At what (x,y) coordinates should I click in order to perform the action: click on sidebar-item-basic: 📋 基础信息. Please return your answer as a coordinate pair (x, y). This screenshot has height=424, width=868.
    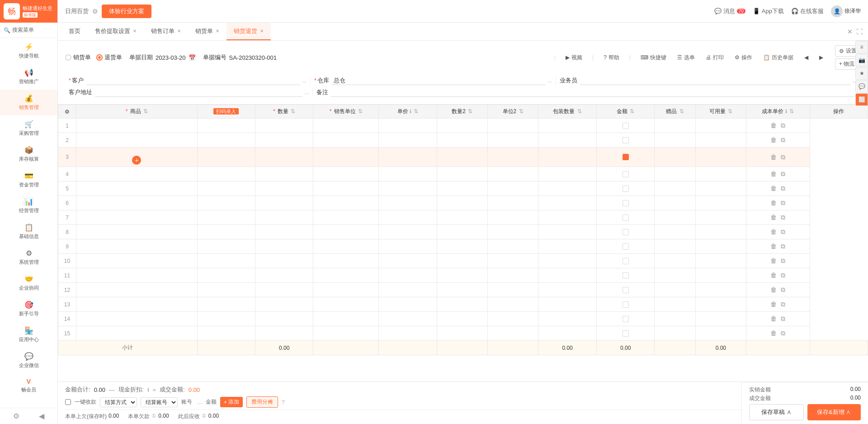
    Looking at the image, I should click on (29, 232).